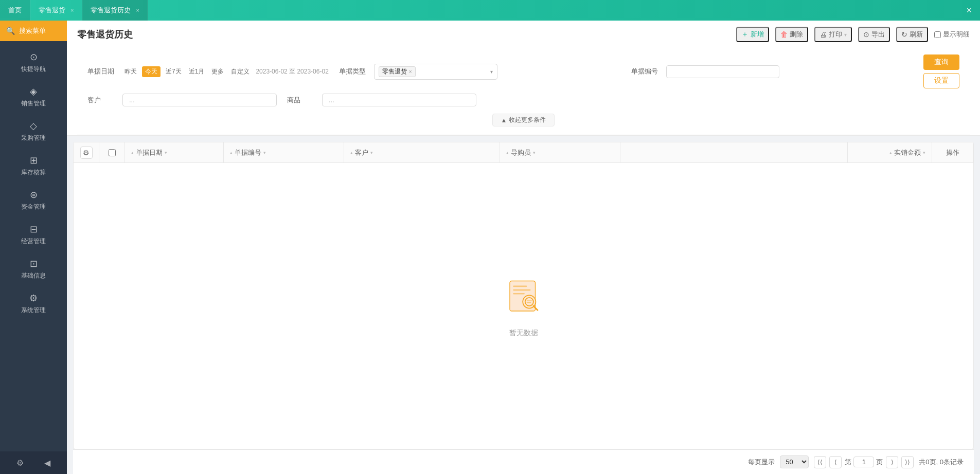 This screenshot has width=980, height=474. Describe the element at coordinates (33, 303) in the screenshot. I see `sidebar-item-sys-mgmt: ⚙ 系统管理` at that location.